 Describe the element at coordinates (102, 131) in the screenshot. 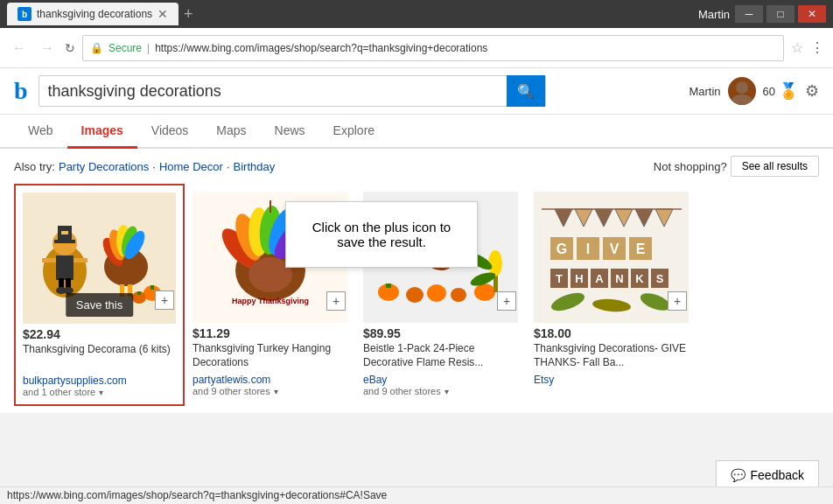

I see `tab-images: Images` at that location.